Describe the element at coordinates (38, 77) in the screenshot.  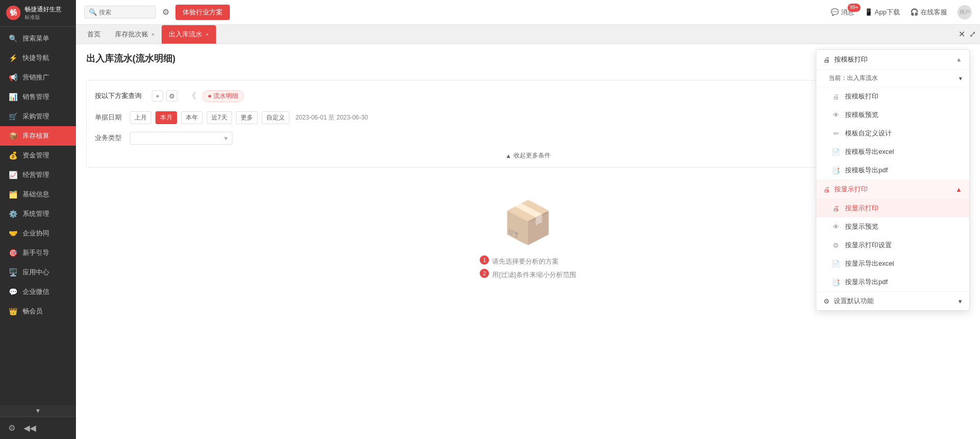
I see `sidebar-item-marketing: 📢营销推广` at that location.